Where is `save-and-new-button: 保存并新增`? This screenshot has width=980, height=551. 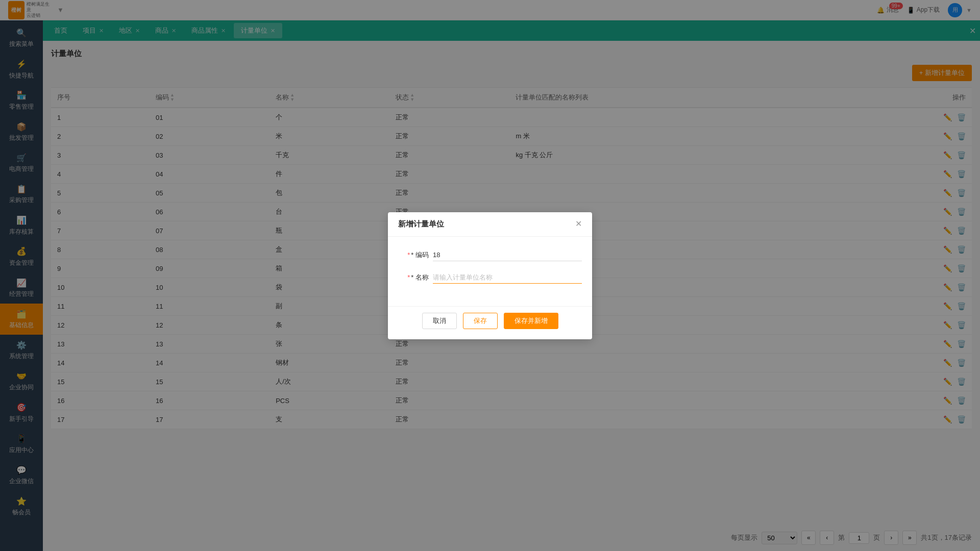
save-and-new-button: 保存并新增 is located at coordinates (531, 321).